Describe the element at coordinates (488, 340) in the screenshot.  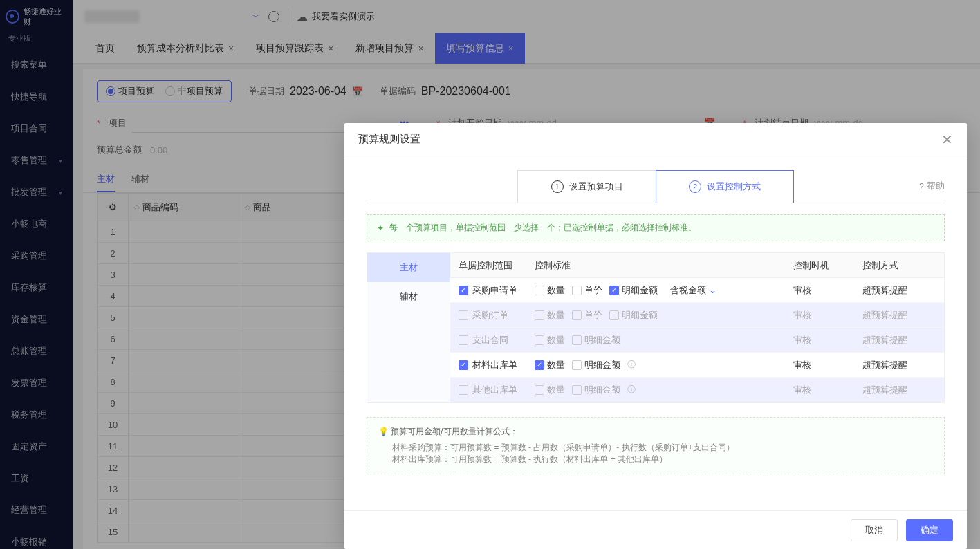
I see `scope-cell: 支出合同` at that location.